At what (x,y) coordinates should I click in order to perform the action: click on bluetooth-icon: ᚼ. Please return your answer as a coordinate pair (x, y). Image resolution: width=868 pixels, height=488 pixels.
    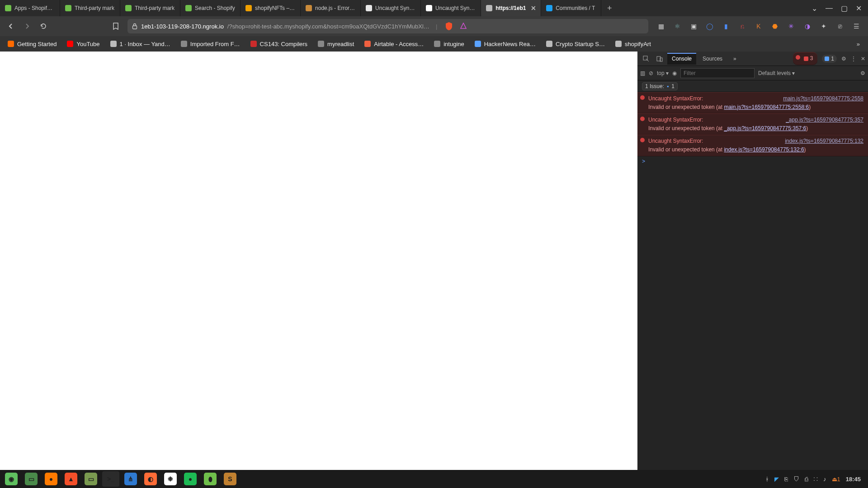
    Looking at the image, I should click on (767, 479).